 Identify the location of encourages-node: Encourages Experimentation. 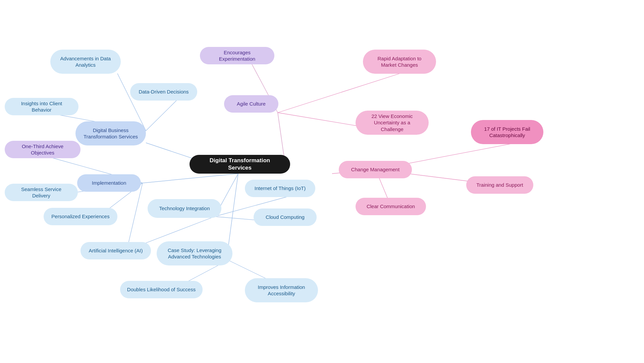
(237, 56).